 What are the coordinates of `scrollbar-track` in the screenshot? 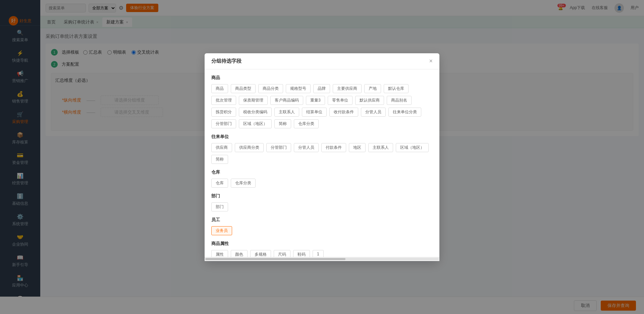 It's located at (322, 259).